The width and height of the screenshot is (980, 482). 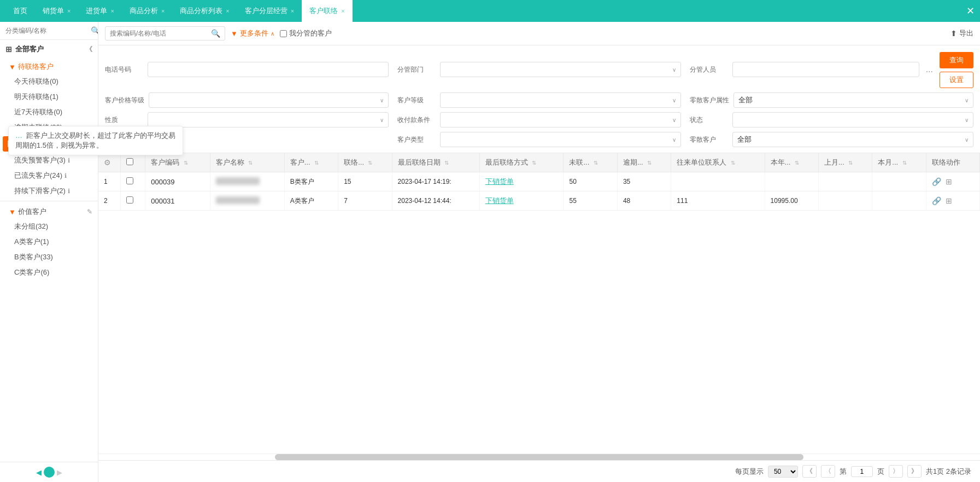 What do you see at coordinates (133, 163) in the screenshot?
I see `th-checkbox` at bounding box center [133, 163].